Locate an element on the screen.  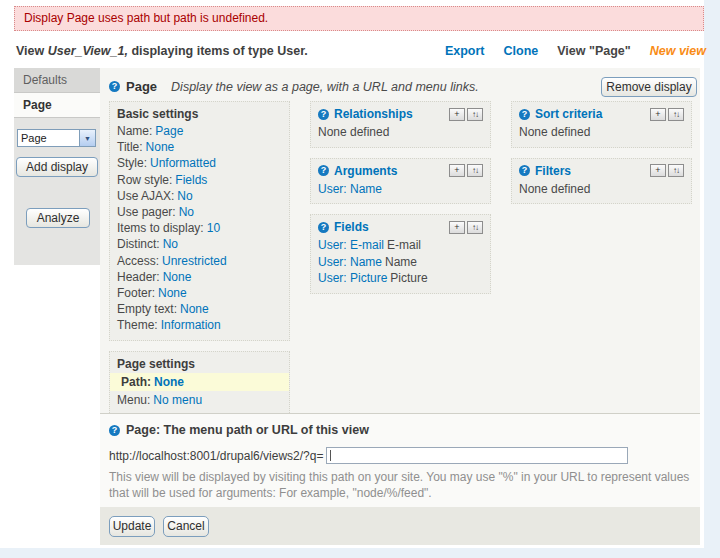
view-info-bar: View User_View_1, displaying items of ty… is located at coordinates (361, 51).